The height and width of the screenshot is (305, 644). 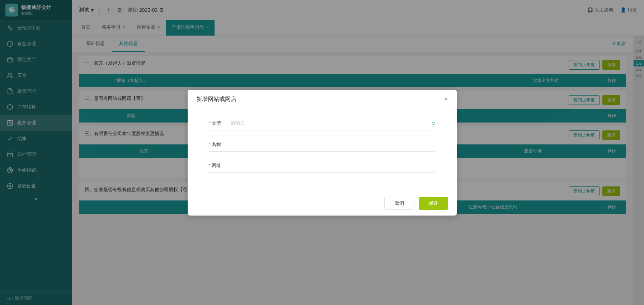 What do you see at coordinates (433, 123) in the screenshot?
I see `type-dropdown-icon: ∨` at bounding box center [433, 123].